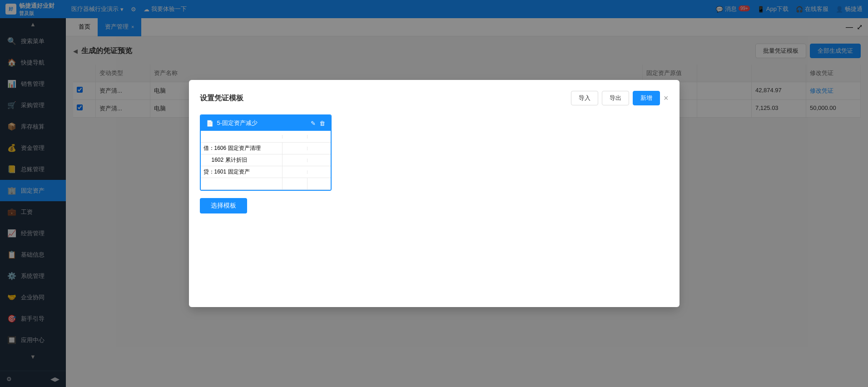  What do you see at coordinates (320, 137) in the screenshot?
I see `col-credit` at bounding box center [320, 137].